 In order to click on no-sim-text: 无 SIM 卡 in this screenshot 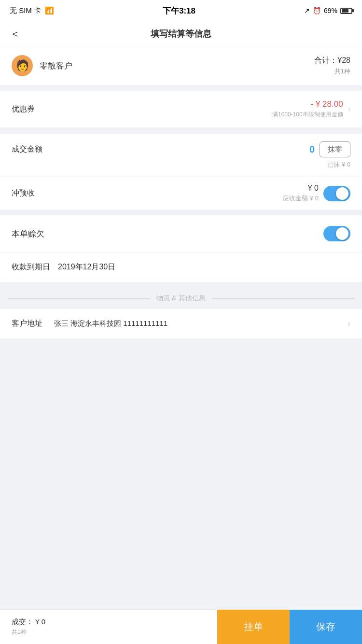, I will do `click(25, 11)`.